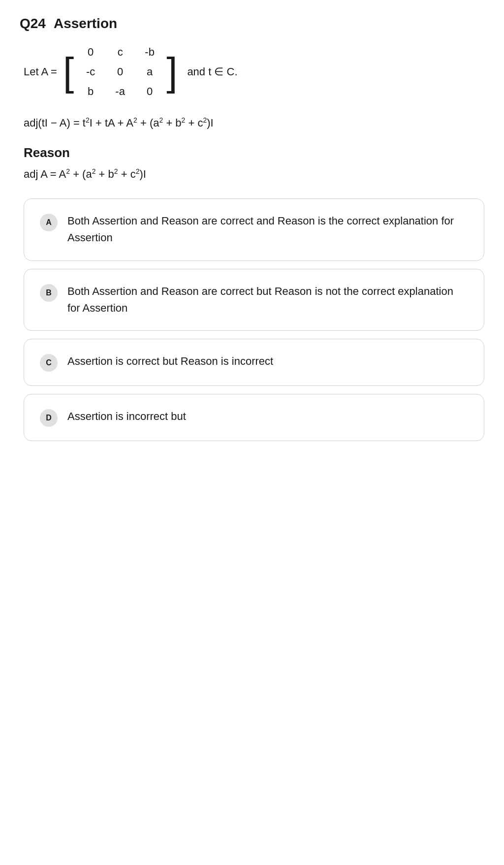 The height and width of the screenshot is (865, 504). Describe the element at coordinates (127, 416) in the screenshot. I see `option-d-text: Assertion is incorrect but` at that location.